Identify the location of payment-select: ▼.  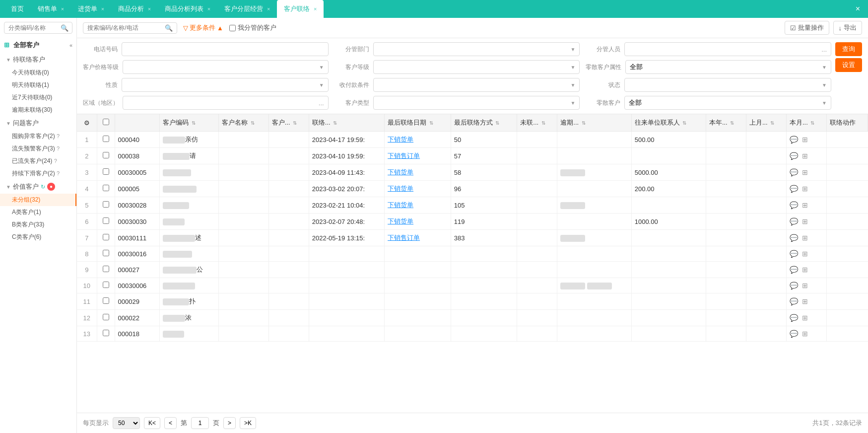
(476, 85).